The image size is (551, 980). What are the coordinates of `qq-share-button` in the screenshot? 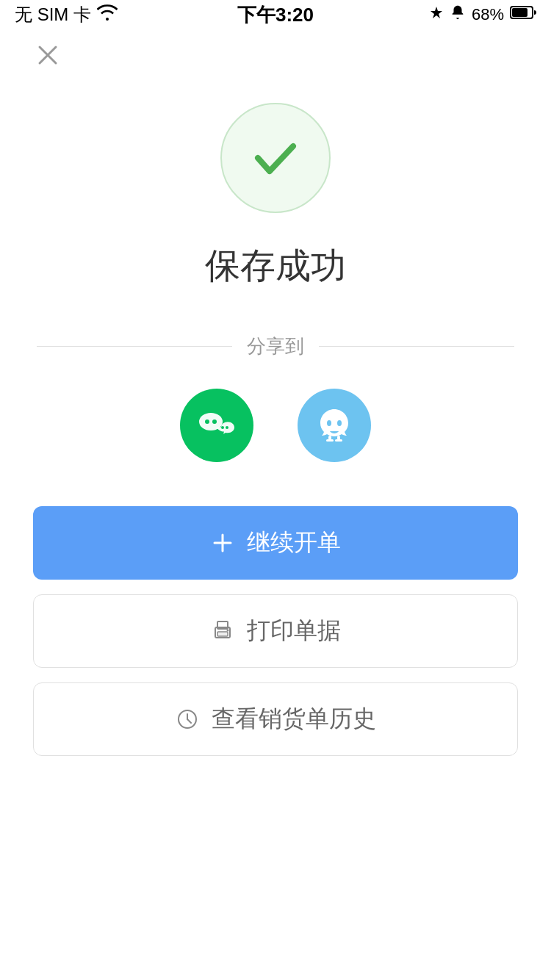 It's located at (334, 425).